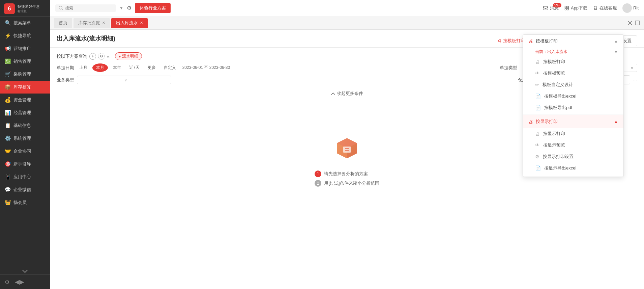 Image resolution: width=644 pixels, height=289 pixels. Describe the element at coordinates (347, 8) in the screenshot. I see `topbar: ▼ ⚙ 体验行业方案 消息 99+ App下载 在线客服 Rit` at that location.